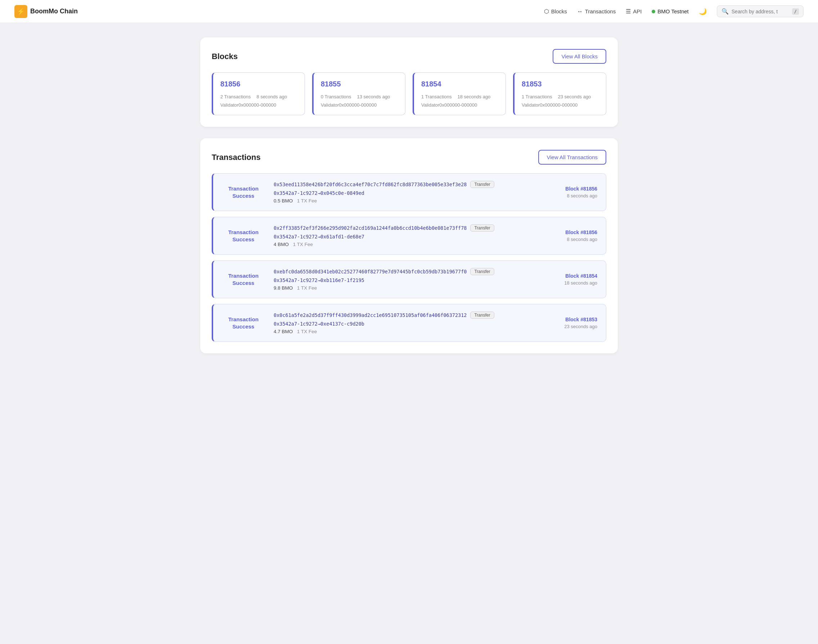 The image size is (818, 644). What do you see at coordinates (574, 320) in the screenshot?
I see `tx-block-num: Block #81853` at bounding box center [574, 320].